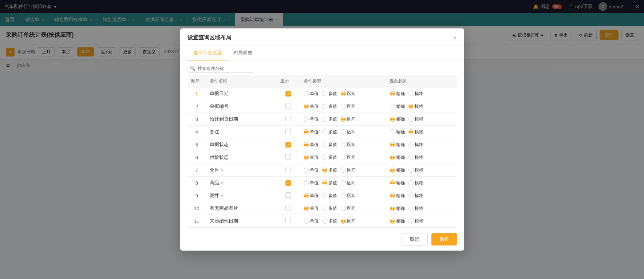 This screenshot has height=279, width=644. What do you see at coordinates (223, 68) in the screenshot?
I see `search-input` at bounding box center [223, 68].